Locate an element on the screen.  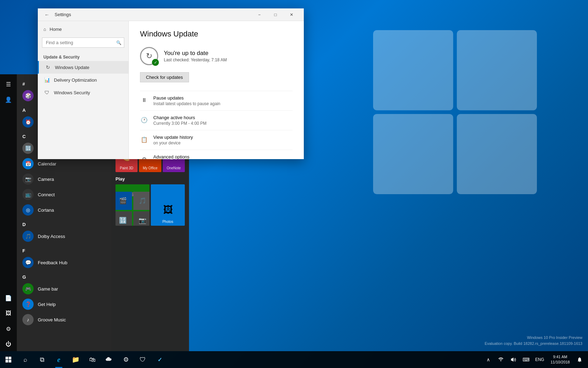
taskbar-chevron-up-button: ∧ is located at coordinates (488, 360).